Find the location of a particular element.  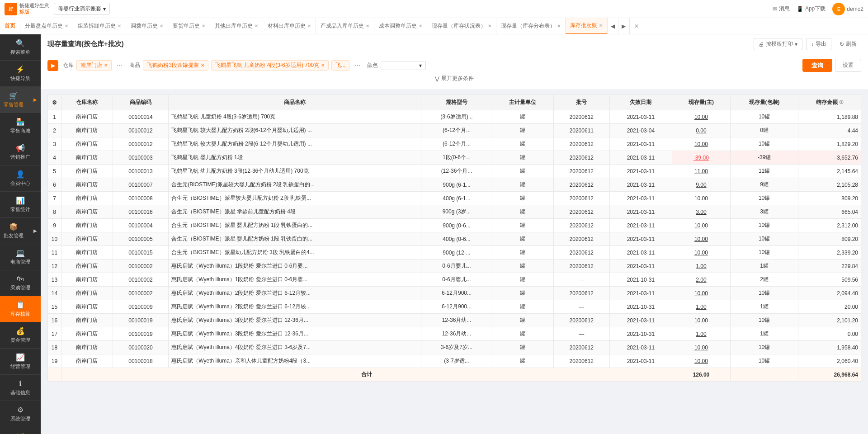

warehouse-more: ··· is located at coordinates (119, 66).